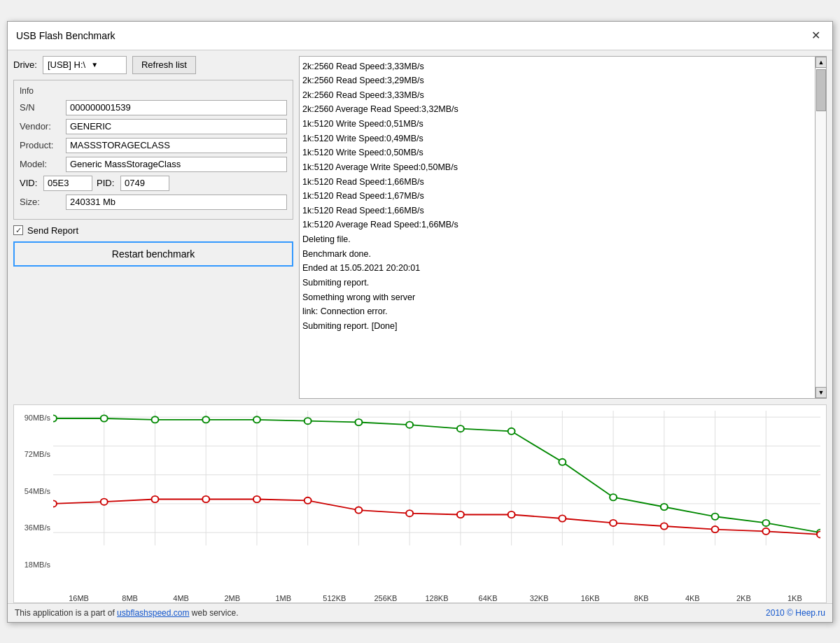 The image size is (840, 643). What do you see at coordinates (176, 202) in the screenshot?
I see `size-input` at bounding box center [176, 202].